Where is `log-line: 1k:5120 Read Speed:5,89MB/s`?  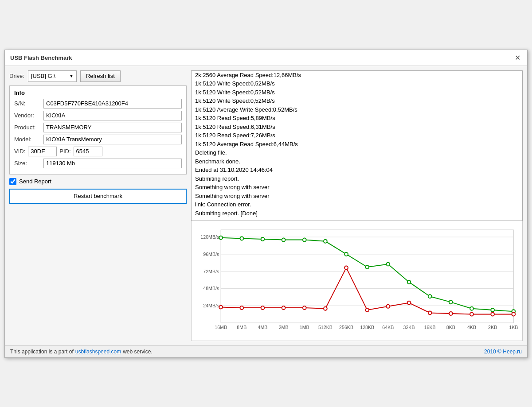
log-line: 1k:5120 Read Speed:5,89MB/s is located at coordinates (357, 118).